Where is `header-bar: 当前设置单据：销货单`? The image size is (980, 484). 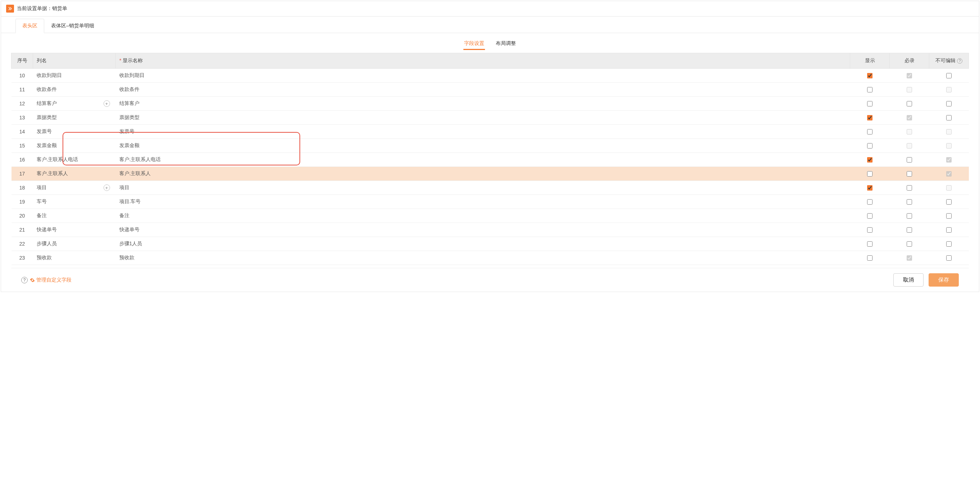 header-bar: 当前设置单据：销货单 is located at coordinates (490, 9).